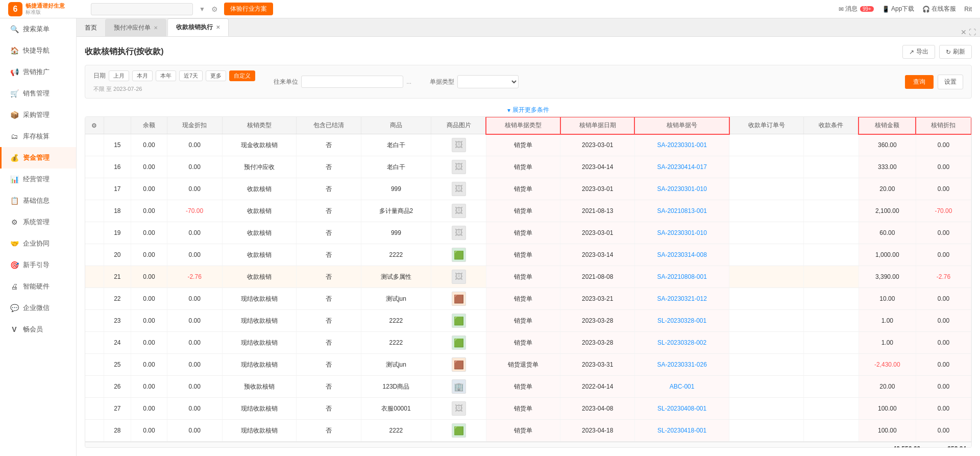  Describe the element at coordinates (38, 329) in the screenshot. I see `sidebar-item-member: V 畅会员` at that location.